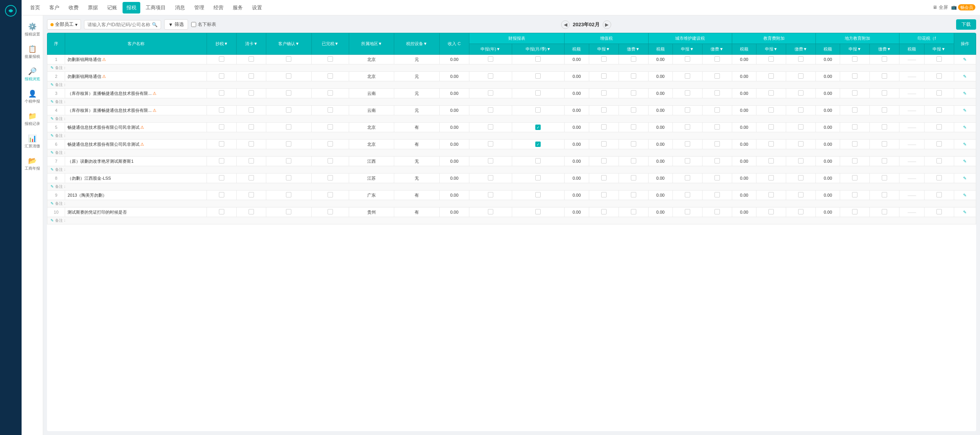 The height and width of the screenshot is (435, 980). Describe the element at coordinates (32, 52) in the screenshot. I see `sidebar-item-batchreport: 📋 批量报税` at that location.